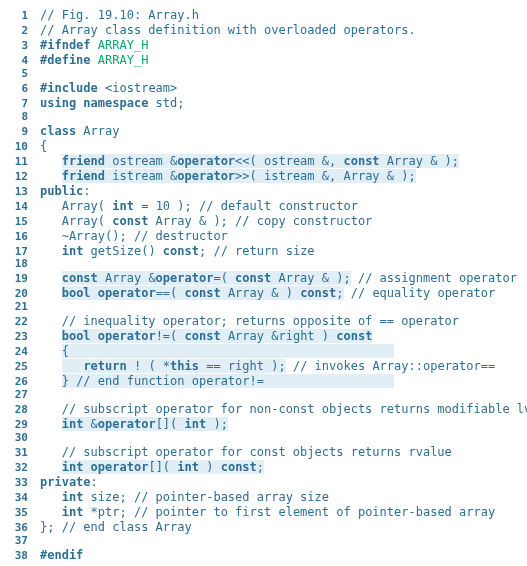 This screenshot has height=566, width=527. I want to click on code-token: #ifndef, so click(69, 45).